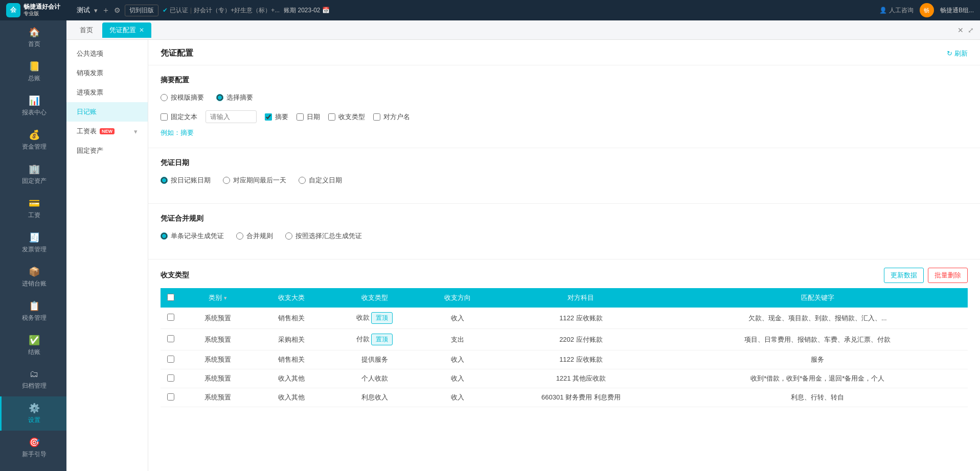  I want to click on merge-rules-radio-group: 单条记录生成凭证 合并规则 按照选择汇总生成凭证, so click(564, 236).